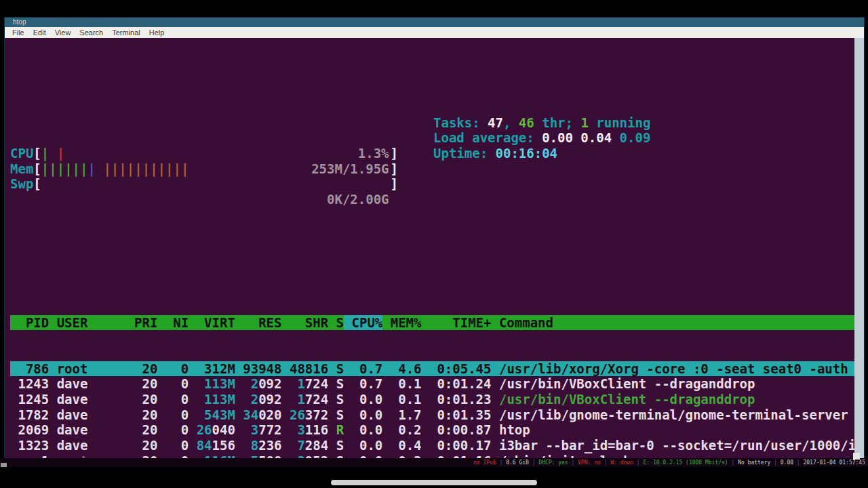  Describe the element at coordinates (270, 369) in the screenshot. I see `cell-res: 948` at that location.